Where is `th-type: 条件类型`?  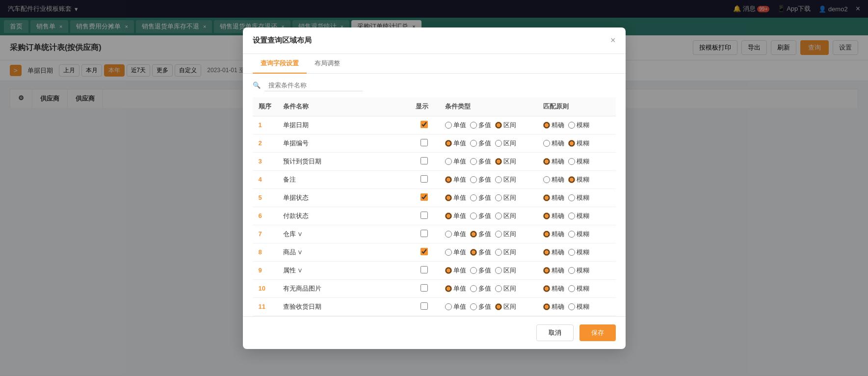 th-type: 条件类型 is located at coordinates (488, 107).